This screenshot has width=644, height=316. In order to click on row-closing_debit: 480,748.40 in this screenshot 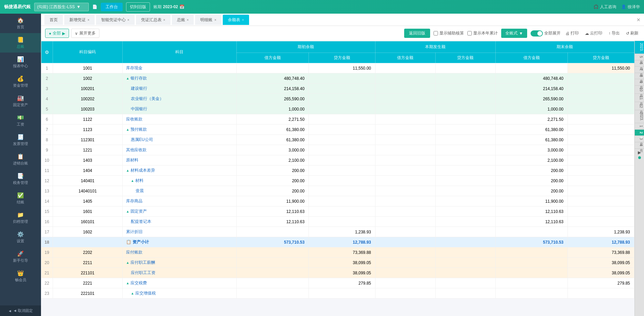, I will do `click(532, 78)`.